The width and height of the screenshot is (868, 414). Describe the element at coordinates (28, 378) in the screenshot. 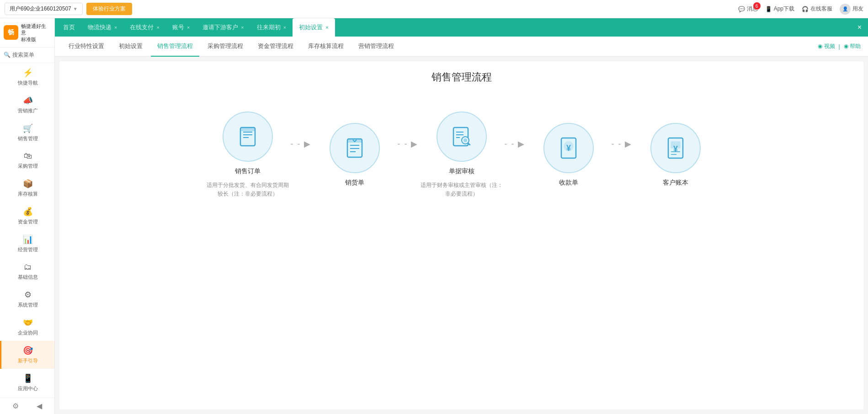

I see `app-center-icon: 📱` at that location.